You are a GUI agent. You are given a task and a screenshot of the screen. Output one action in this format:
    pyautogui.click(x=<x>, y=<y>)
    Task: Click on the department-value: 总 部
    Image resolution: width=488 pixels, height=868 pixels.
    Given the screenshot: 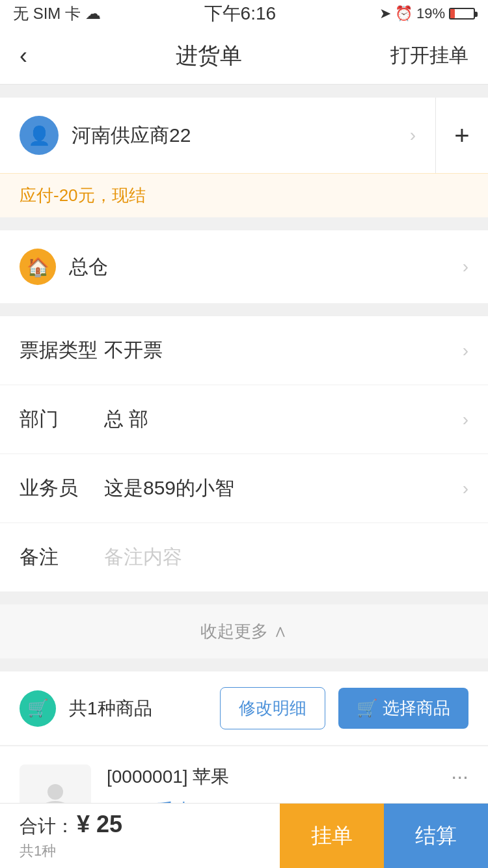 What is the action you would take?
    pyautogui.click(x=284, y=419)
    